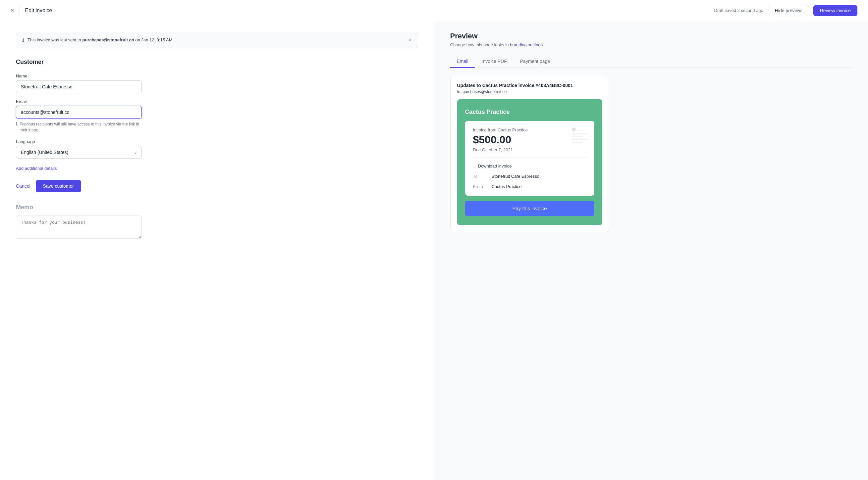  Describe the element at coordinates (463, 62) in the screenshot. I see `tab-email: Email` at that location.